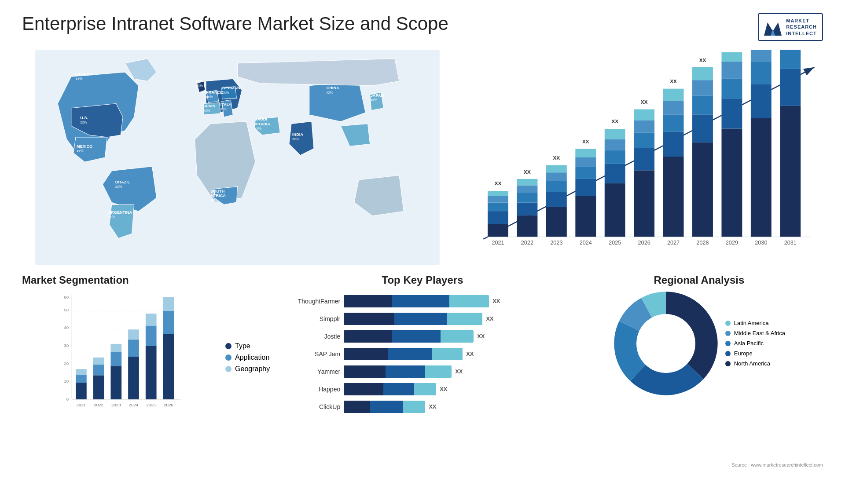 This screenshot has width=845, height=504. What do you see at coordinates (777, 465) in the screenshot?
I see `source-text: Source : www.marketresearchintellect.com` at bounding box center [777, 465].